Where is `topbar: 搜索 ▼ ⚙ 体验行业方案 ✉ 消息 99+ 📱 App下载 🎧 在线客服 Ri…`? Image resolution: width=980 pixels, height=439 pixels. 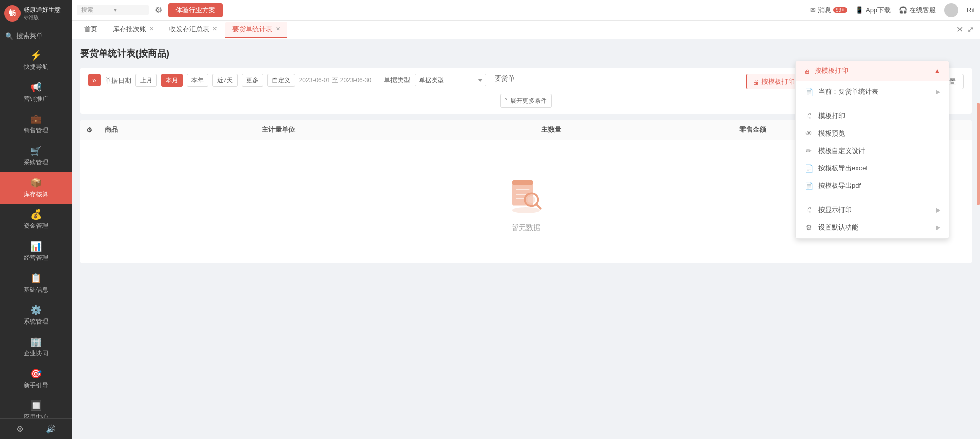
topbar: 搜索 ▼ ⚙ 体验行业方案 ✉ 消息 99+ 📱 App下载 🎧 在线客服 Ri… is located at coordinates (526, 10).